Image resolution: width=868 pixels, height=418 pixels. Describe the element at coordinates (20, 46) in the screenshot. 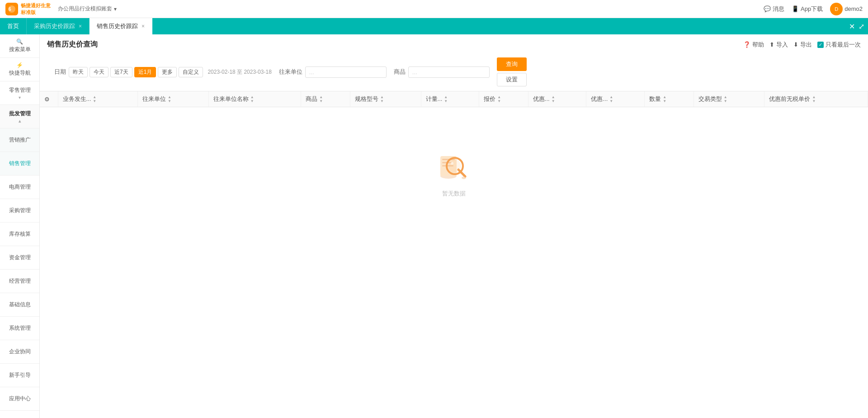

I see `sidebar-item-search-menu: 🔍 搜索菜单` at that location.